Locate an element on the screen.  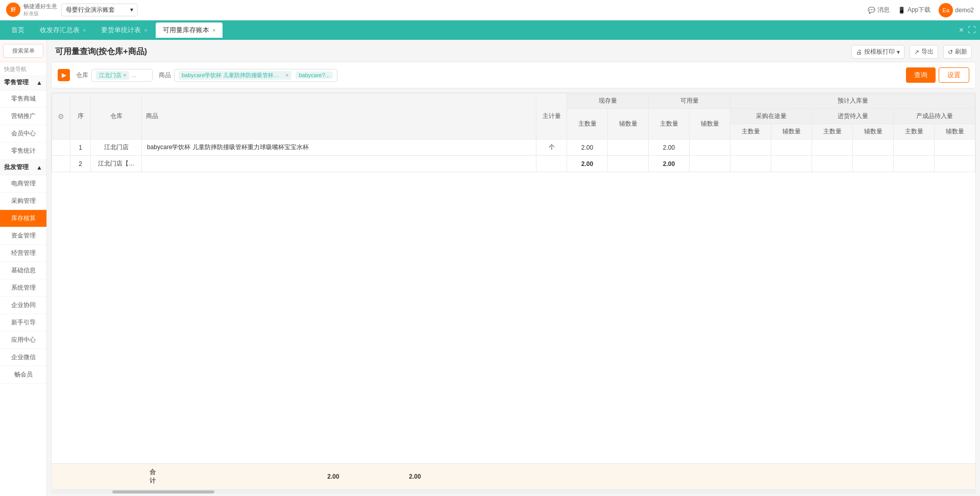
sidebar-item-app-center: 应用中心 is located at coordinates (23, 340).